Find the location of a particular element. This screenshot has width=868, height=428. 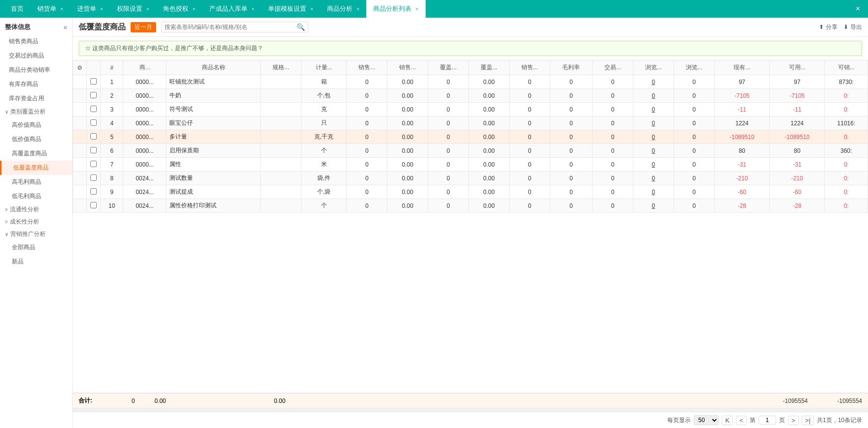

col-browse-b: 浏览... is located at coordinates (694, 68).